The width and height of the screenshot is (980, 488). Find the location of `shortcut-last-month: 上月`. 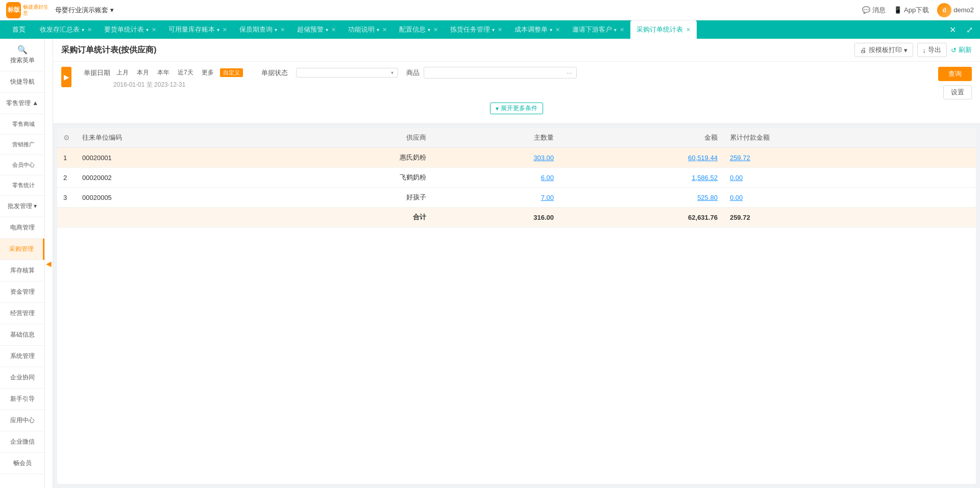

shortcut-last-month: 上月 is located at coordinates (122, 72).